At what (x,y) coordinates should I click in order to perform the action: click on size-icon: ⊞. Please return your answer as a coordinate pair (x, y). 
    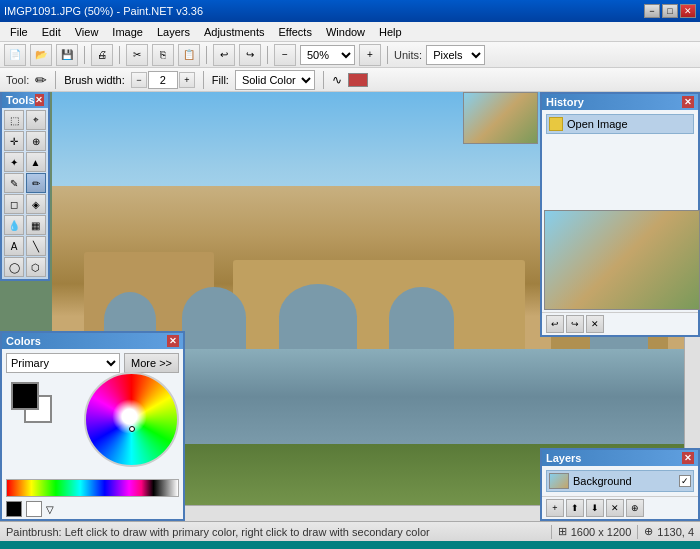
    Looking at the image, I should click on (562, 532).